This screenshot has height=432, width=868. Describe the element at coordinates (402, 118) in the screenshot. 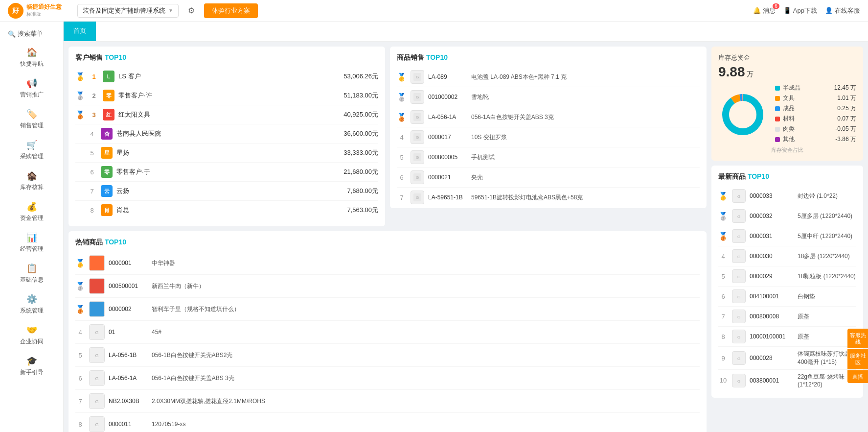

I see `medal-icon: 🥉` at that location.